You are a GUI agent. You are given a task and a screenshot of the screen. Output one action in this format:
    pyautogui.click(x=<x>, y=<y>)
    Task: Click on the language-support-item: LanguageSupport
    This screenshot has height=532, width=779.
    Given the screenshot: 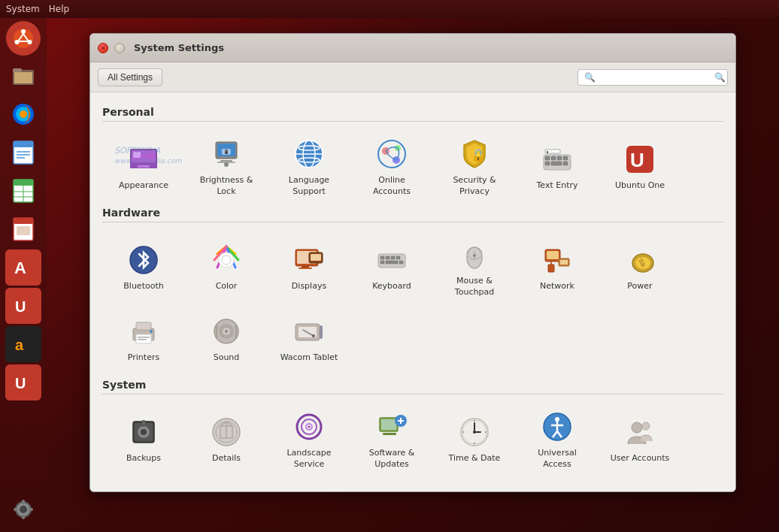 What is the action you would take?
    pyautogui.click(x=309, y=165)
    